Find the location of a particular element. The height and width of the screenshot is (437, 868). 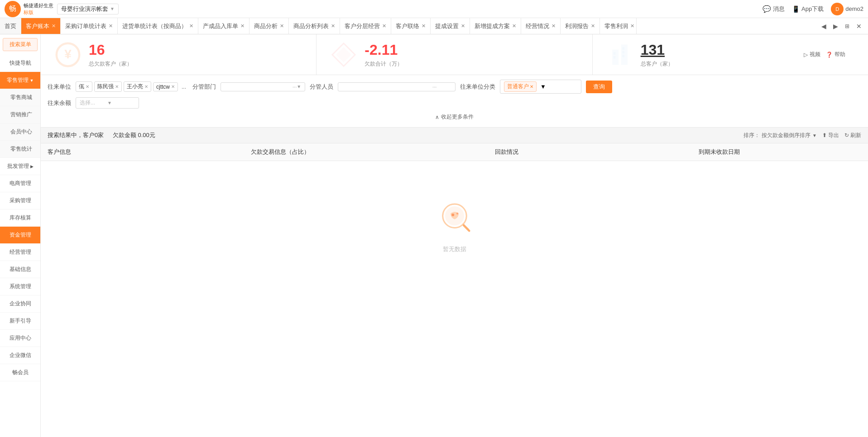

help-link: ❓ 帮助 is located at coordinates (836, 54).